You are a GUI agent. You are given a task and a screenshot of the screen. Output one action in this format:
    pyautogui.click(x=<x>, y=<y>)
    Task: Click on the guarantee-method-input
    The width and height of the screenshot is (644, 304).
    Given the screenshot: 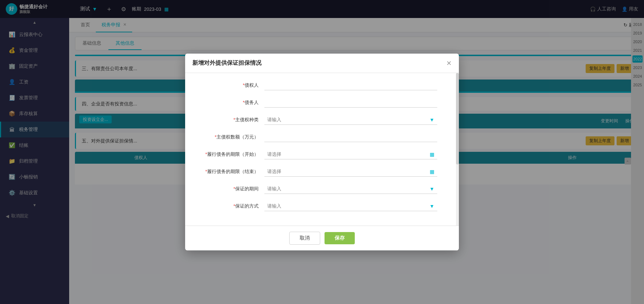 What is the action you would take?
    pyautogui.click(x=347, y=206)
    